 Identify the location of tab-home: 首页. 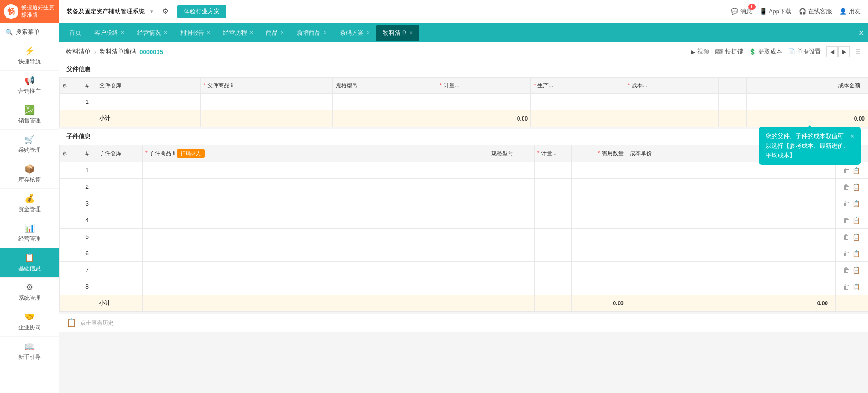
(75, 33).